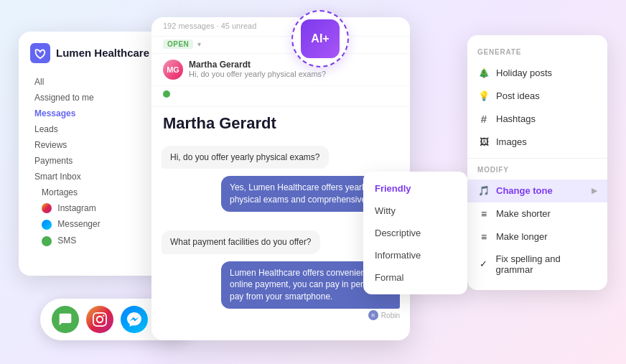 Image resolution: width=626 pixels, height=364 pixels. What do you see at coordinates (537, 191) in the screenshot?
I see `modify-change-tone: 🎵 Change tone ▶` at bounding box center [537, 191].